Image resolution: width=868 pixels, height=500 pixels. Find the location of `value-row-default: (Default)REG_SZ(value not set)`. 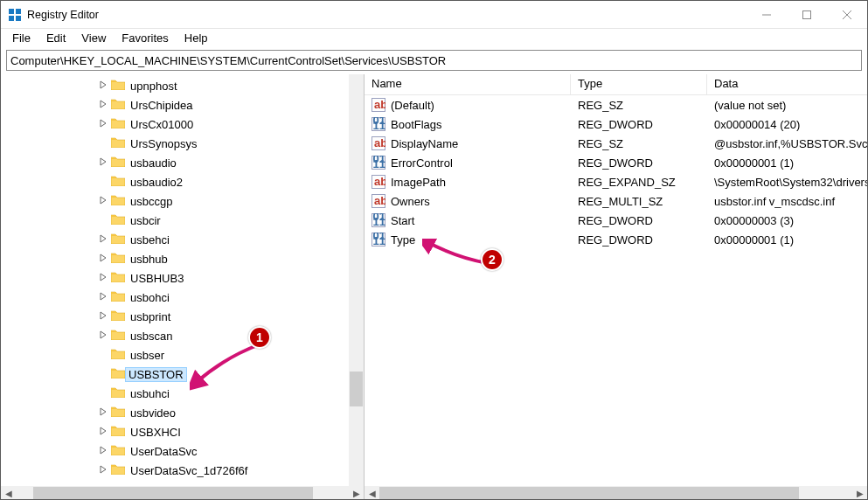

value-row-default: (Default)REG_SZ(value not set) is located at coordinates (615, 105).